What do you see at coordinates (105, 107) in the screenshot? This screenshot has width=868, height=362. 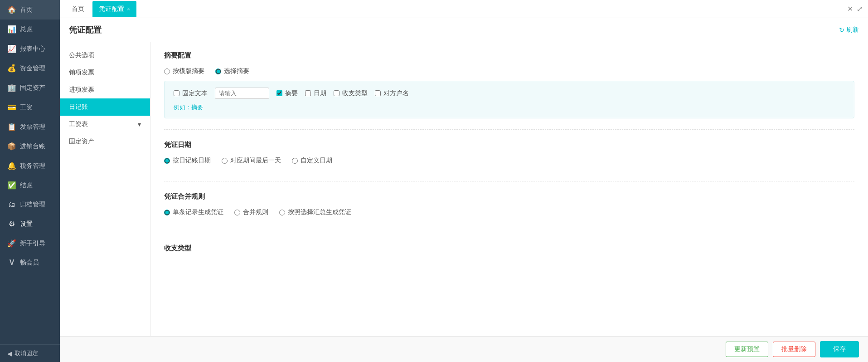 I see `nav-item-journal: 日记账` at bounding box center [105, 107].